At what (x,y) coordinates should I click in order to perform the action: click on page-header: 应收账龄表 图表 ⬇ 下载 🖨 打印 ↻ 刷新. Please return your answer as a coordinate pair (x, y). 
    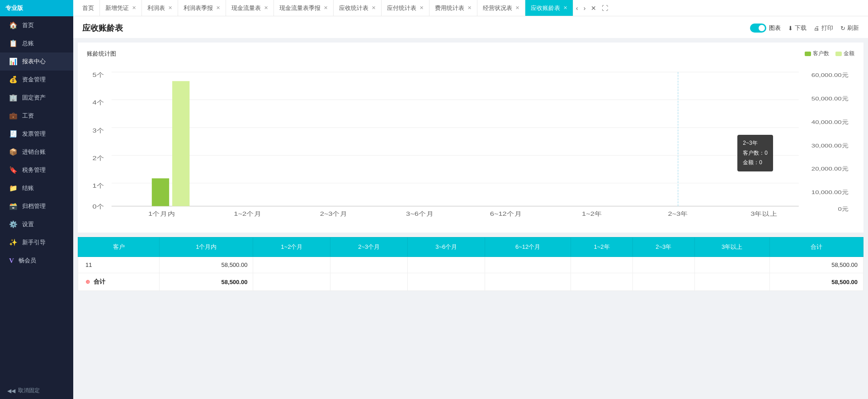
    Looking at the image, I should click on (471, 27).